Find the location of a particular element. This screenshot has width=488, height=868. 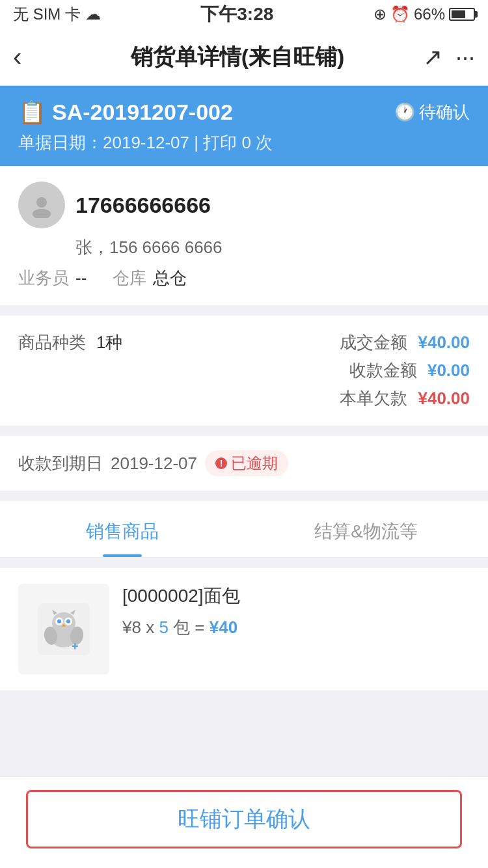

order-id-text: SA-20191207-002 is located at coordinates (142, 112).